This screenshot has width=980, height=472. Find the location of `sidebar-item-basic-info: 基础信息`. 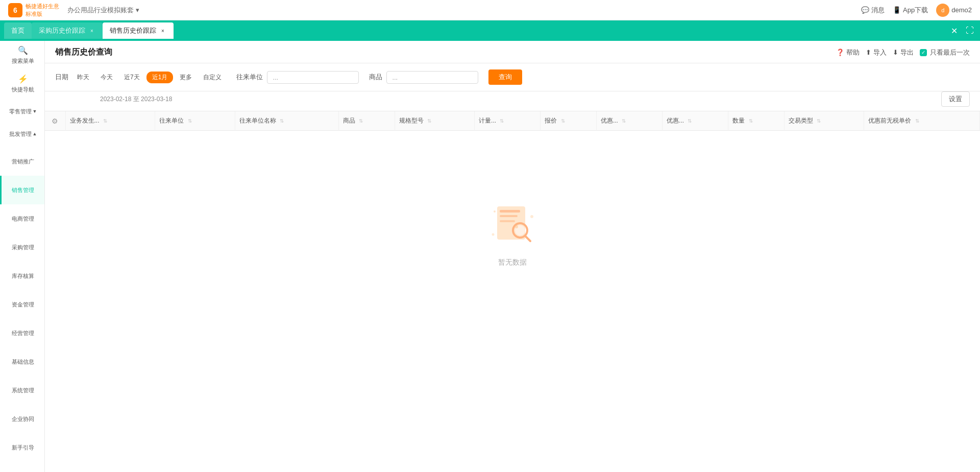

sidebar-item-basic-info: 基础信息 is located at coordinates (22, 362).